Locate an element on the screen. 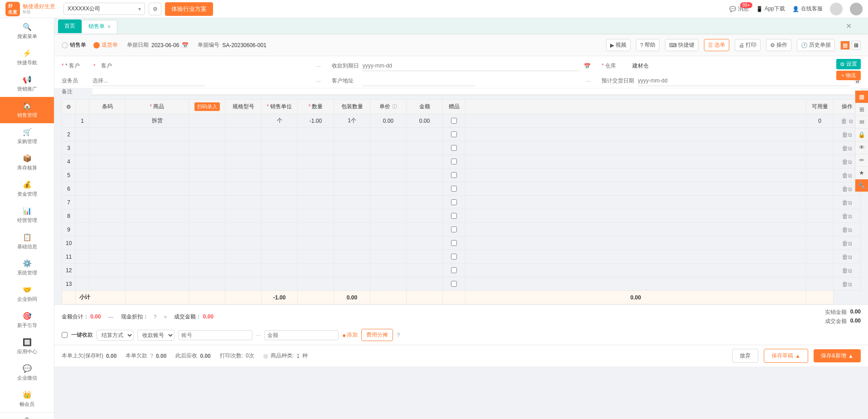  online-service-button: 👤 在线客服 is located at coordinates (808, 9).